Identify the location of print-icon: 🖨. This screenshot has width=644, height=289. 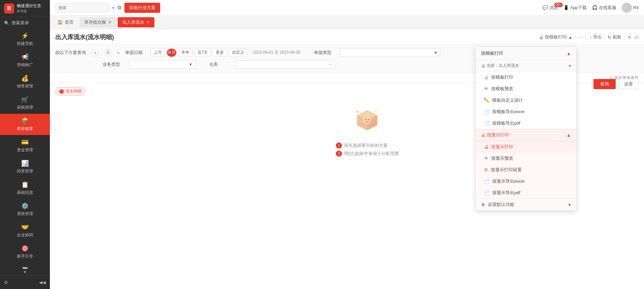
(541, 37).